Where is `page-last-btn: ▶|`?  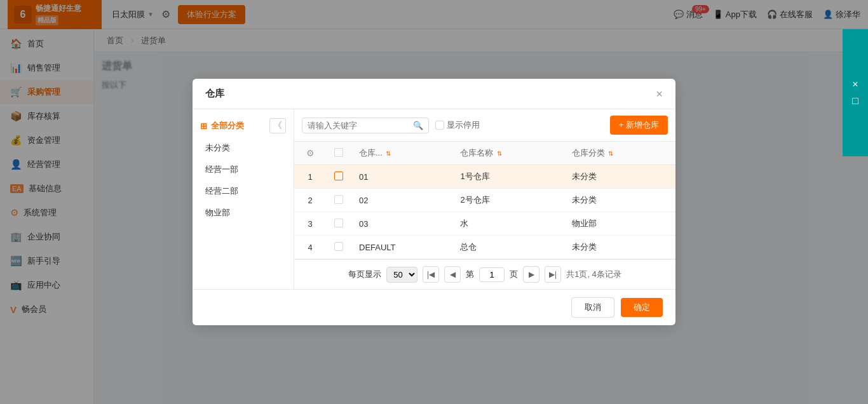 page-last-btn: ▶| is located at coordinates (553, 274).